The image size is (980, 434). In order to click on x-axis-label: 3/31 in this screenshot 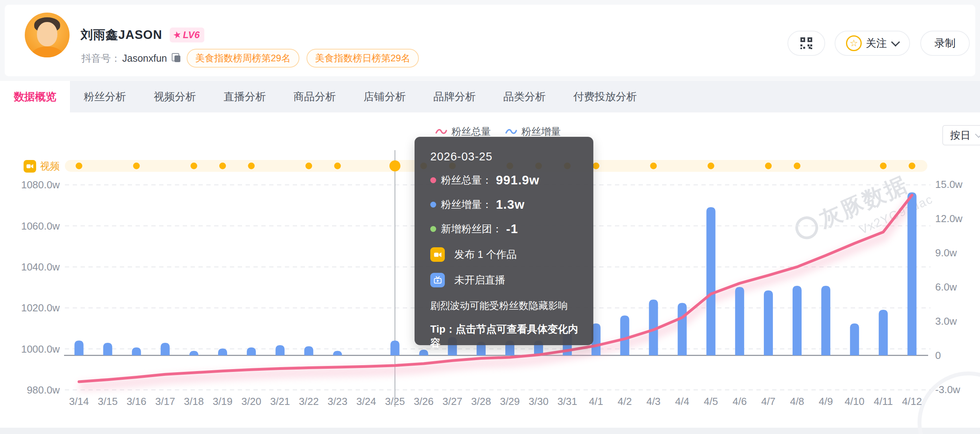, I will do `click(567, 401)`.